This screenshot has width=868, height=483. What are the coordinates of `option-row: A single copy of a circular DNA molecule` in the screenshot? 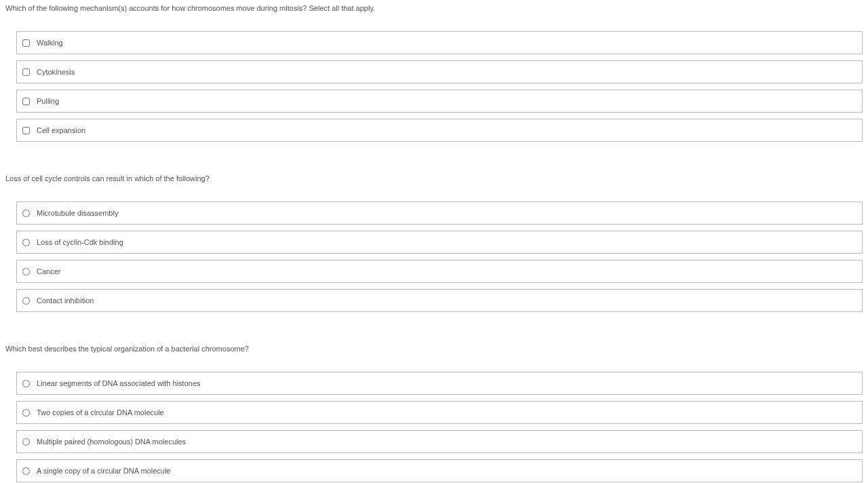 It's located at (439, 471).